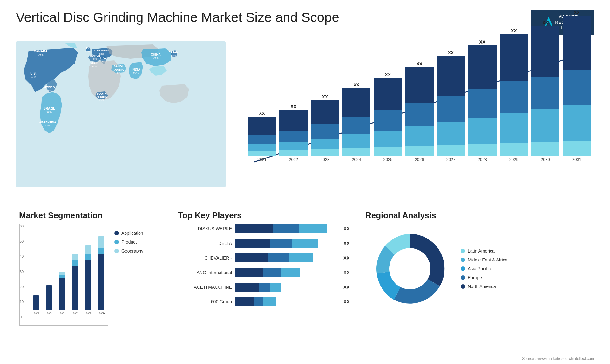  What do you see at coordinates (91, 215) in the screenshot?
I see `segmentation-title: Market Segmentation` at bounding box center [91, 215].